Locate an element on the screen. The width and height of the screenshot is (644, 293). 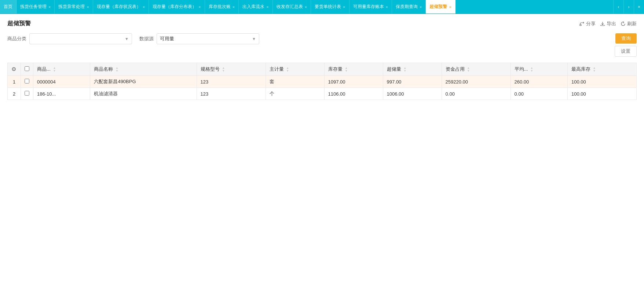
nav-inout-flow: 出入库流水 × is located at coordinates (256, 7).